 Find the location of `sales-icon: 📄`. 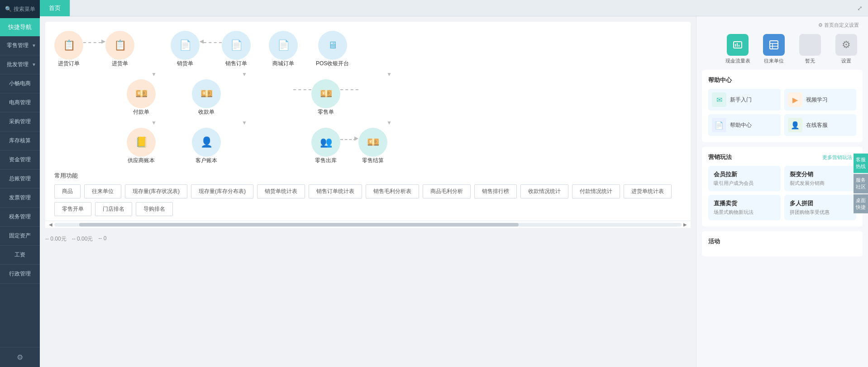

sales-icon: 📄 is located at coordinates (185, 45).